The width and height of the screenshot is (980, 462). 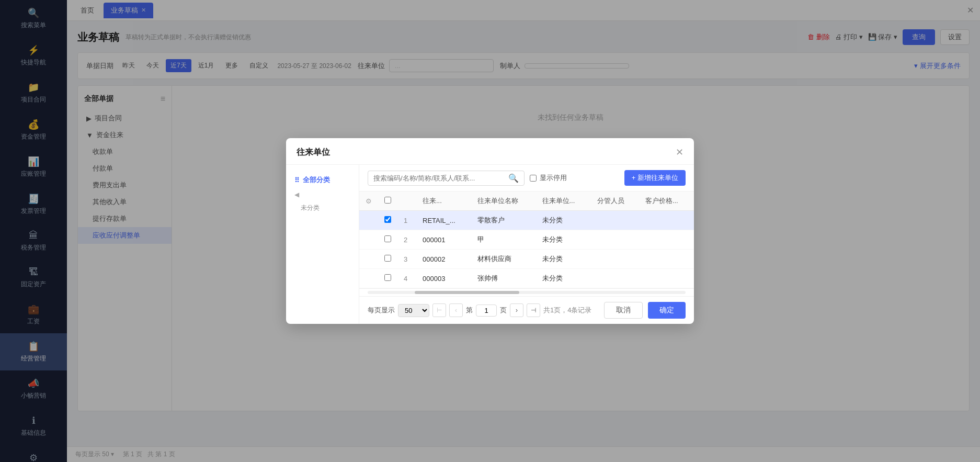 What do you see at coordinates (322, 208) in the screenshot?
I see `modal-nav-unclassified: 未分类` at bounding box center [322, 208].